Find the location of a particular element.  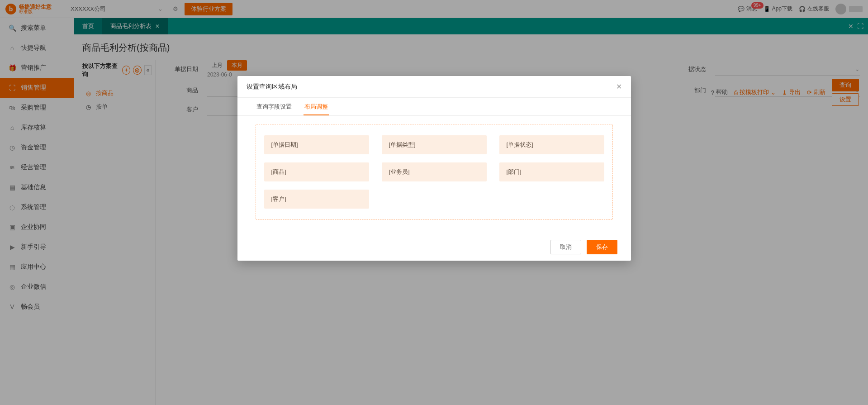

modal-close-button: ✕ is located at coordinates (619, 87).